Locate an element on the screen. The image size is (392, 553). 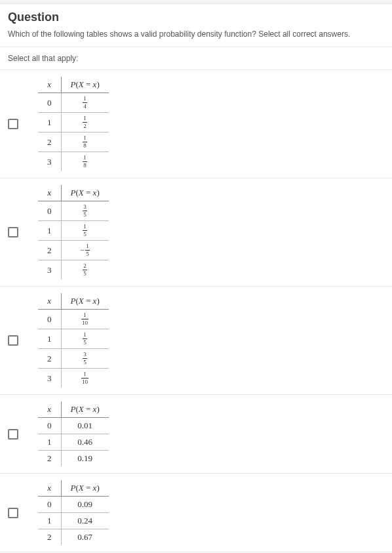
question-prompt: Which of the following tables shows a va… is located at coordinates (196, 34).